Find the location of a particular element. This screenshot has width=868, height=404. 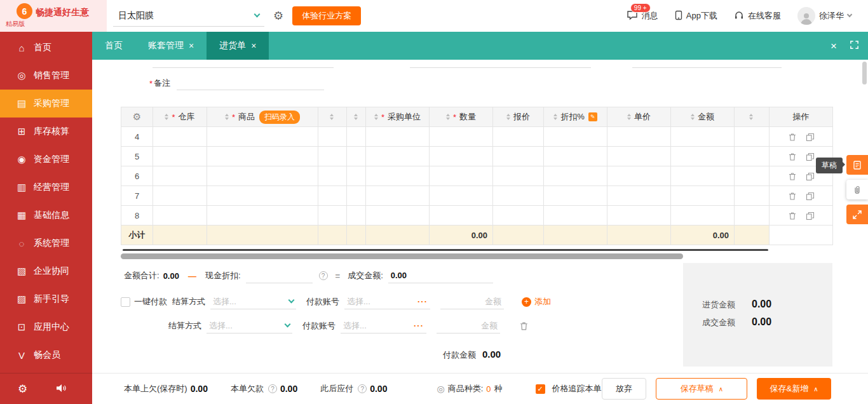

save-draft-button: 保存草稿 ∧ is located at coordinates (702, 389).